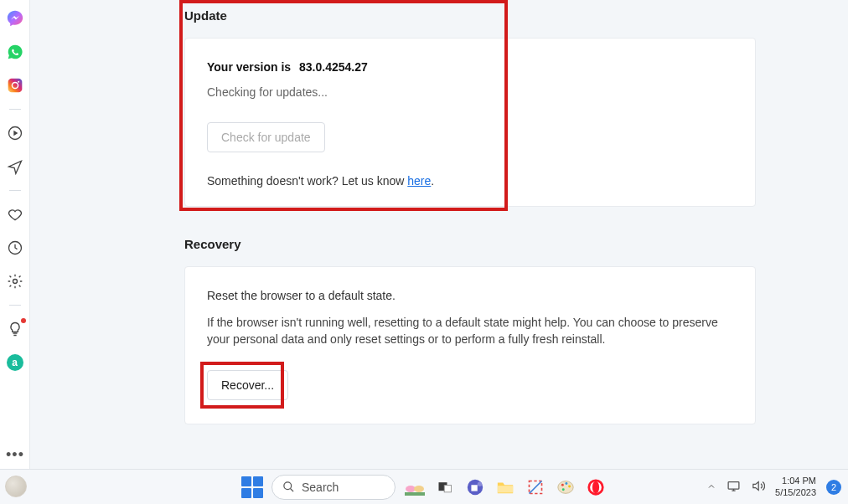  Describe the element at coordinates (445, 487) in the screenshot. I see `taskbar-taskview-icon` at that location.